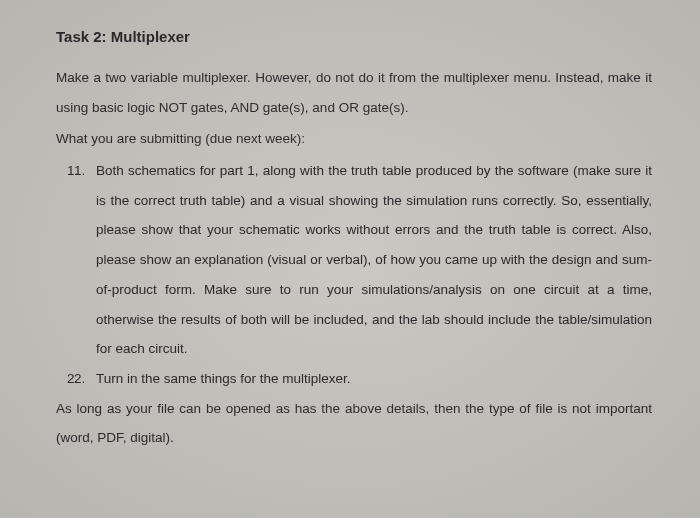  What do you see at coordinates (354, 92) in the screenshot?
I see `intro-paragraph-1: Make a two variable multiplexer. However…` at bounding box center [354, 92].